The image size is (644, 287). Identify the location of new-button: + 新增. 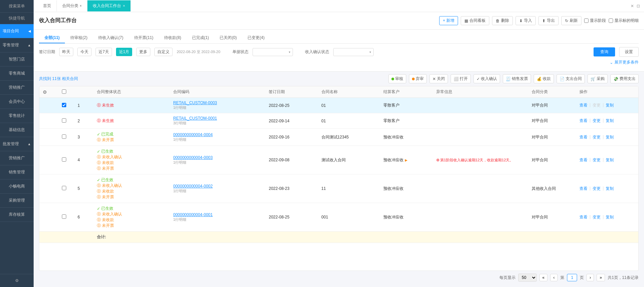
(449, 21).